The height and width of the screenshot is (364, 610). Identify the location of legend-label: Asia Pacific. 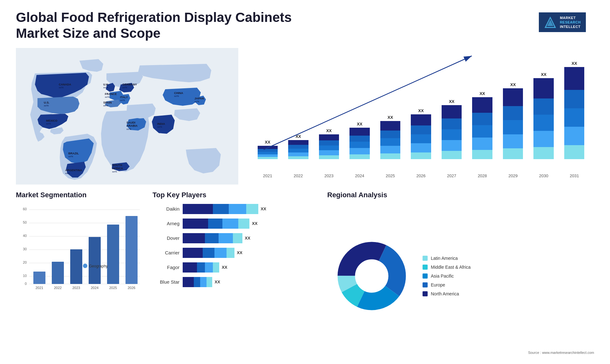
(442, 276).